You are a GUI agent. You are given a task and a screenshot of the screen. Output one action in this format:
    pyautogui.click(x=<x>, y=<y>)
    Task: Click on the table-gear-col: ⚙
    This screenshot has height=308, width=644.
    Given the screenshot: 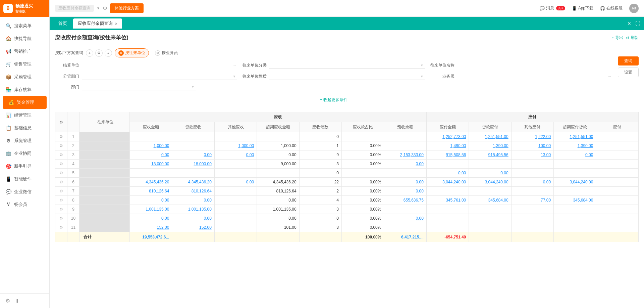 What is the action you would take?
    pyautogui.click(x=61, y=122)
    